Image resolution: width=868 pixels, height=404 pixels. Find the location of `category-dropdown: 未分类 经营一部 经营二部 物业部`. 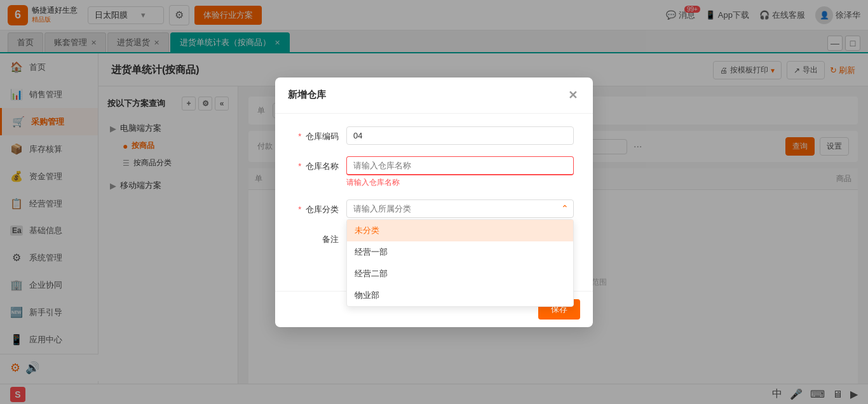

category-dropdown: 未分类 经营一部 经营二部 物业部 is located at coordinates (460, 263).